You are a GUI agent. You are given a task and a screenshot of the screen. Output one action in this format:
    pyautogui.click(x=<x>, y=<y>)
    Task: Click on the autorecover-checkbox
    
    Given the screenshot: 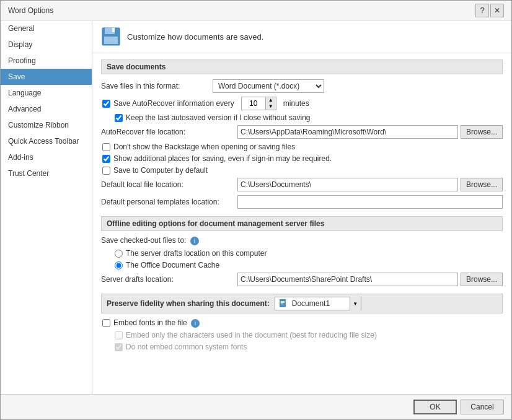 What is the action you would take?
    pyautogui.click(x=107, y=104)
    